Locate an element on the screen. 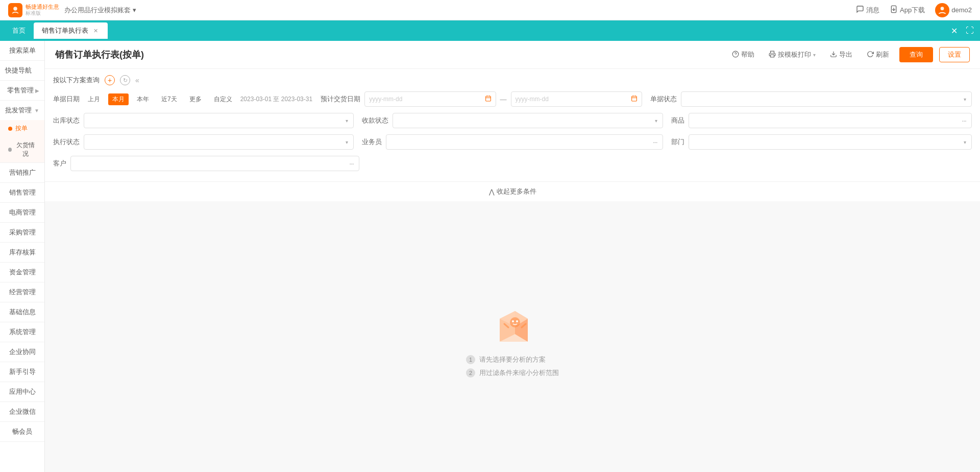  sidebar-item-finance: 资金管理 is located at coordinates (22, 273).